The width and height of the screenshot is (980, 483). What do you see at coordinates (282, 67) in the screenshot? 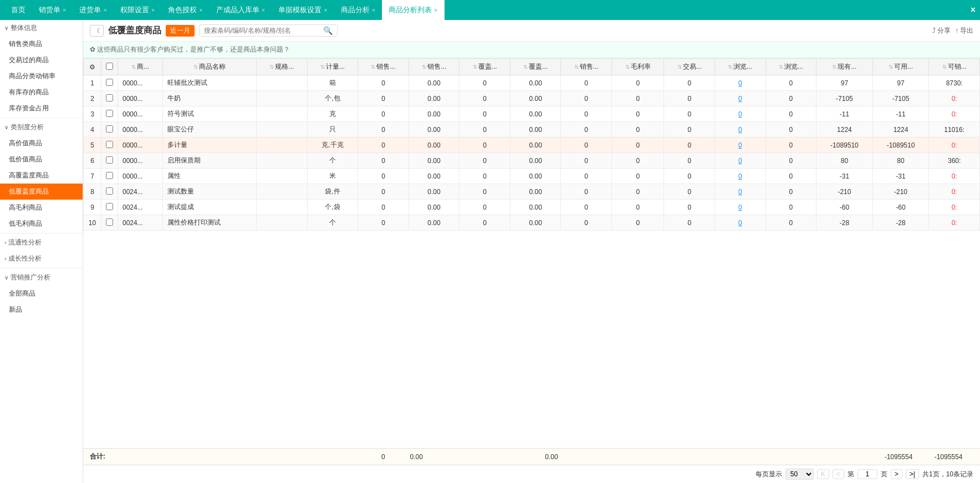
I see `th-spec: ⇅规格...` at bounding box center [282, 67].